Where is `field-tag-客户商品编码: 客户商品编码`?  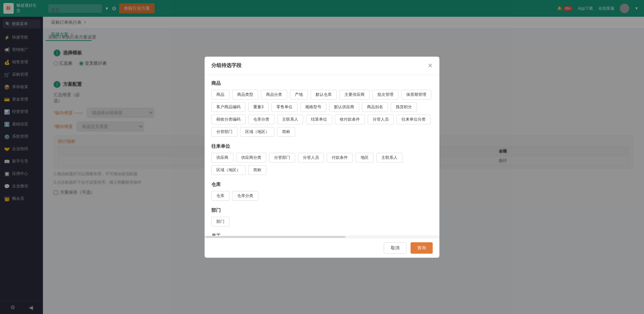
field-tag-客户商品编码: 客户商品编码 is located at coordinates (228, 107).